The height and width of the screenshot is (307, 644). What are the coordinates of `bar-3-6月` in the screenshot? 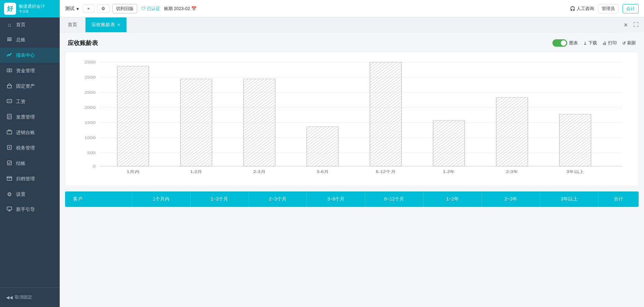 It's located at (322, 146).